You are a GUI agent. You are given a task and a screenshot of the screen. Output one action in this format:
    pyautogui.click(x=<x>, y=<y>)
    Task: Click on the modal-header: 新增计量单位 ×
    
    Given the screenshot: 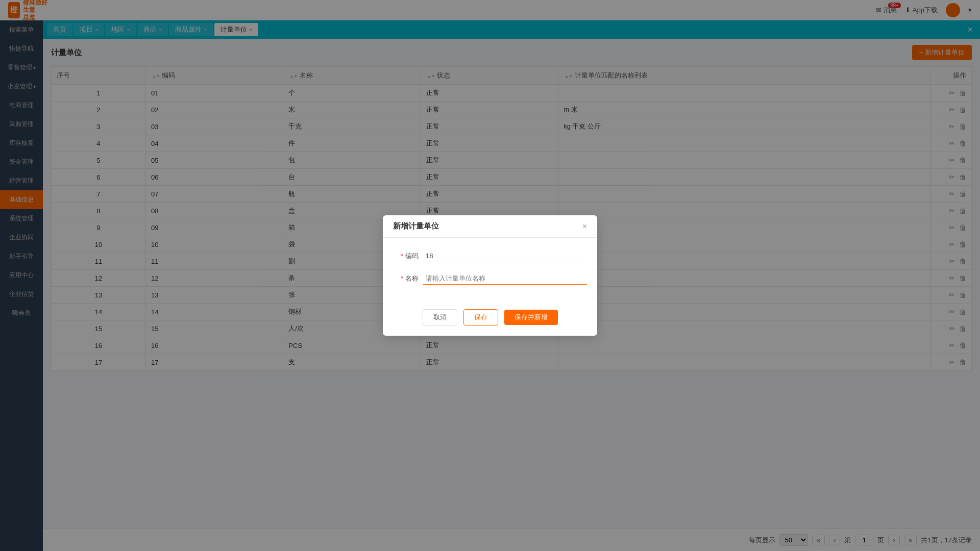 What is the action you would take?
    pyautogui.click(x=490, y=227)
    